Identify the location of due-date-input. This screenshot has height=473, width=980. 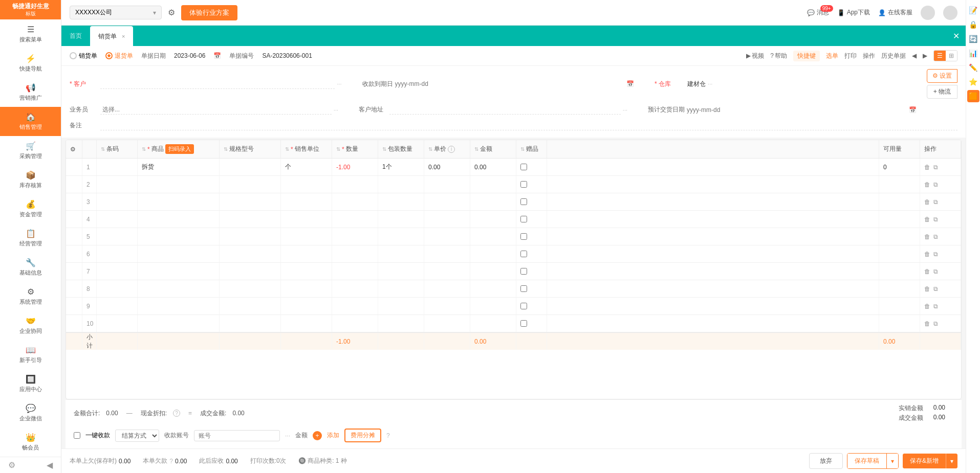
(509, 84).